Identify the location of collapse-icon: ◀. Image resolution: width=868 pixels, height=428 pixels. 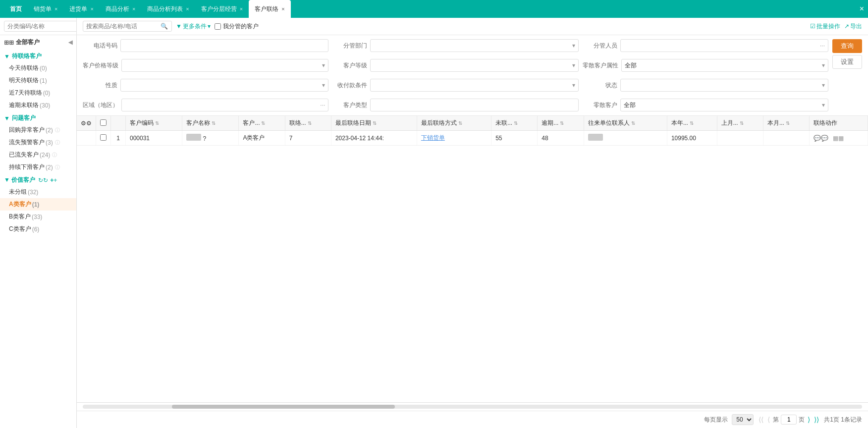
(70, 43).